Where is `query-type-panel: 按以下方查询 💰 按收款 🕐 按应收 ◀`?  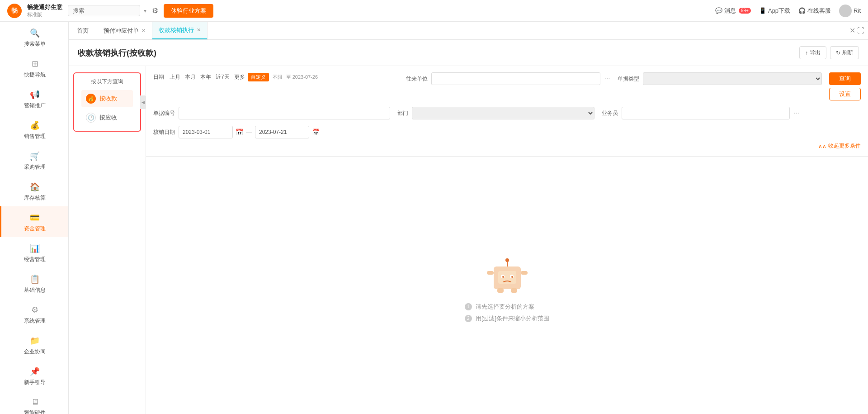
query-type-panel: 按以下方查询 💰 按收款 🕐 按应收 ◀ is located at coordinates (107, 102).